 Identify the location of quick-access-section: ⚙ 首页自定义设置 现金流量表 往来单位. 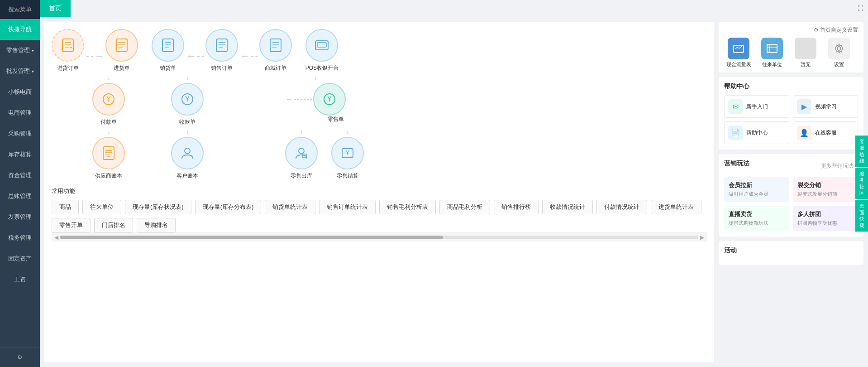
(791, 47).